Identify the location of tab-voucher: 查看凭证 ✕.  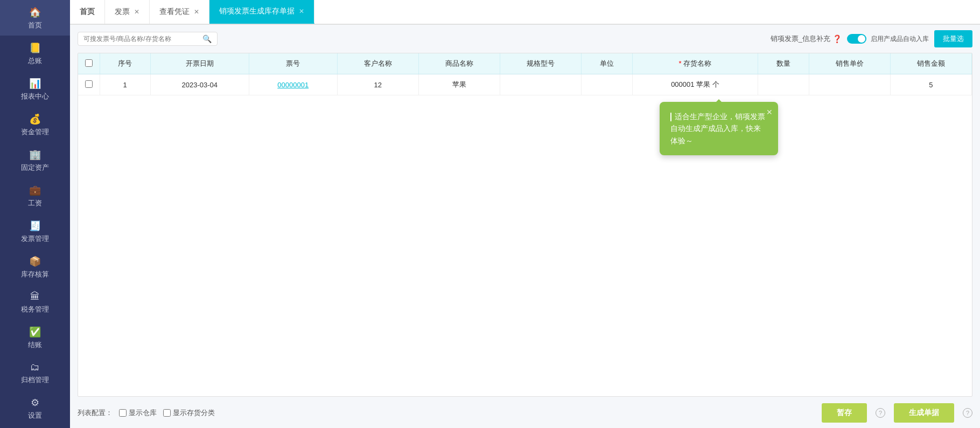
(180, 12).